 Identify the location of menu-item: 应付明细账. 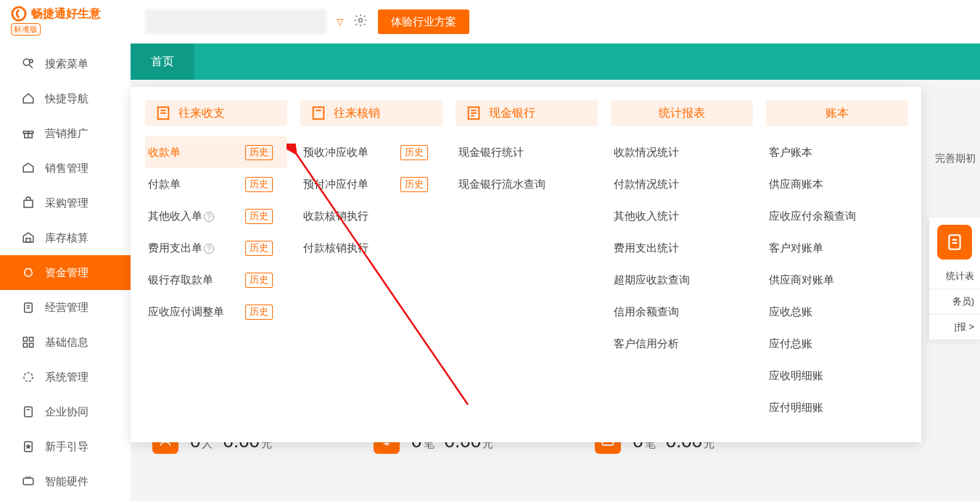
(837, 407).